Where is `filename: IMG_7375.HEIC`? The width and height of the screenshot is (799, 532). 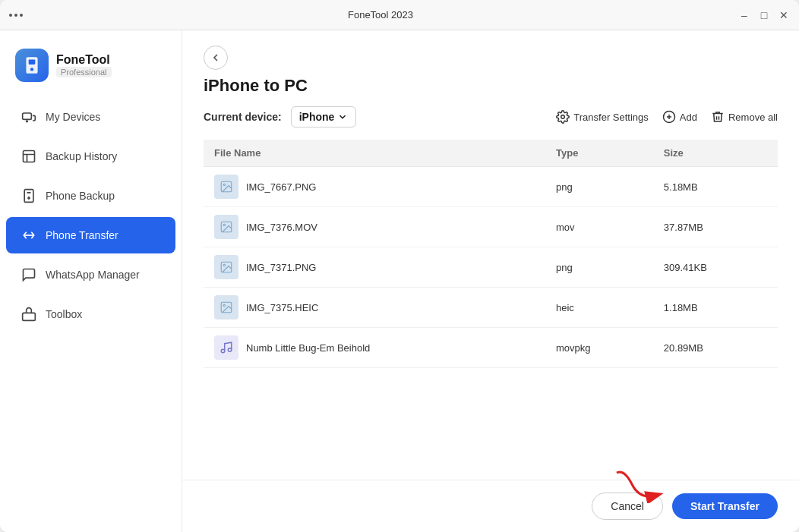 filename: IMG_7375.HEIC is located at coordinates (283, 308).